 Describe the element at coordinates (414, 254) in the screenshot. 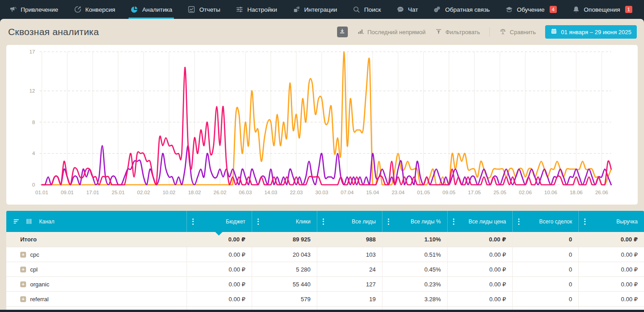

I see `cell-all_leads_percent: 0.51%` at that location.